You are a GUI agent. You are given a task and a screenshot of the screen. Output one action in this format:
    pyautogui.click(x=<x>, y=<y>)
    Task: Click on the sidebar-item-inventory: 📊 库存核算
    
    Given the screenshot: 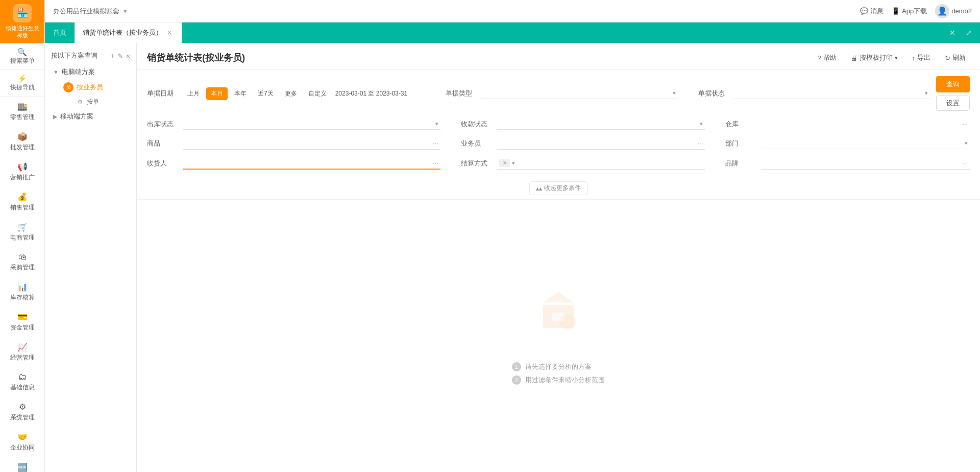 What is the action you would take?
    pyautogui.click(x=22, y=292)
    